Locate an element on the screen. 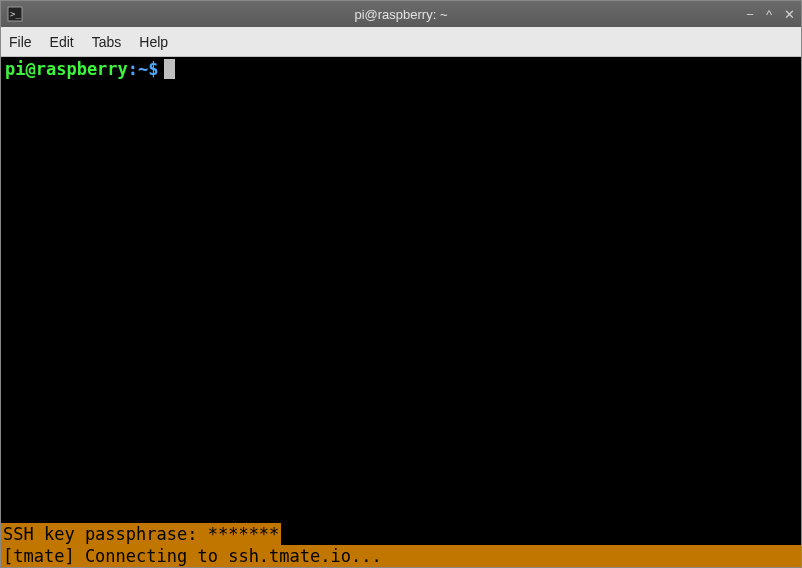  menu-tabs: Tabs is located at coordinates (107, 42).